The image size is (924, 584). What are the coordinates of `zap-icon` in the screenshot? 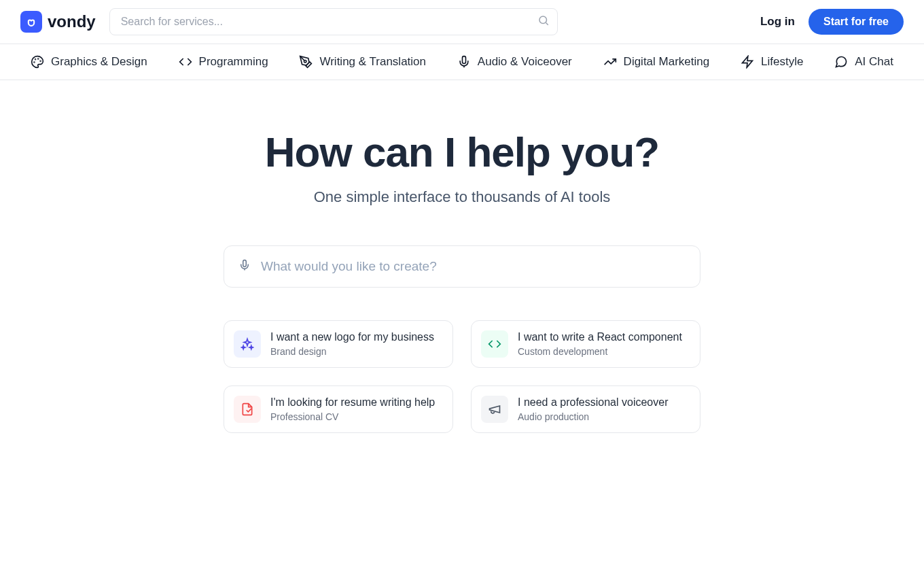 It's located at (747, 62).